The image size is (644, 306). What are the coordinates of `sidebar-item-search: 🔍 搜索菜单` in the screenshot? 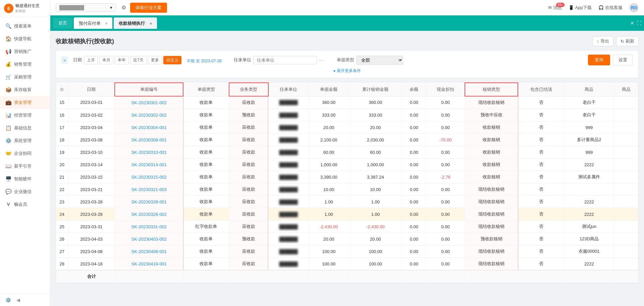 It's located at (25, 26).